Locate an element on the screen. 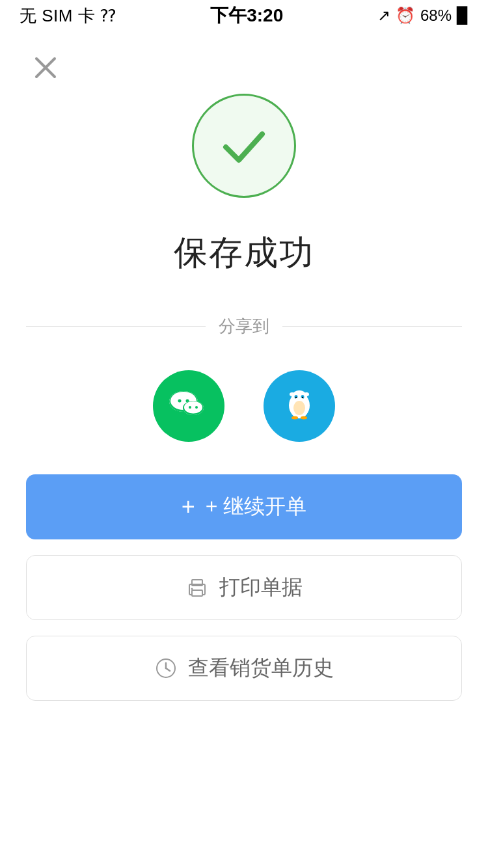  location-icon: ↗ is located at coordinates (384, 16).